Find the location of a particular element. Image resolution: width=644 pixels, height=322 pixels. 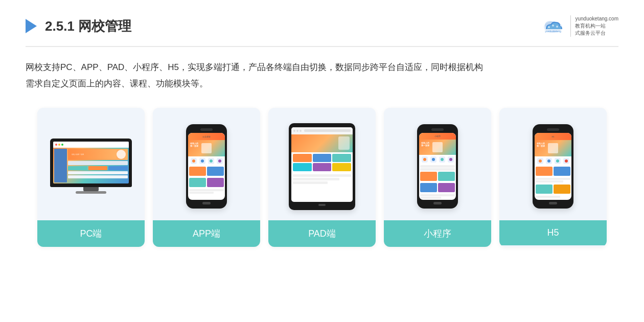

card-pad: 创造人的第一堂课 is located at coordinates (322, 177).